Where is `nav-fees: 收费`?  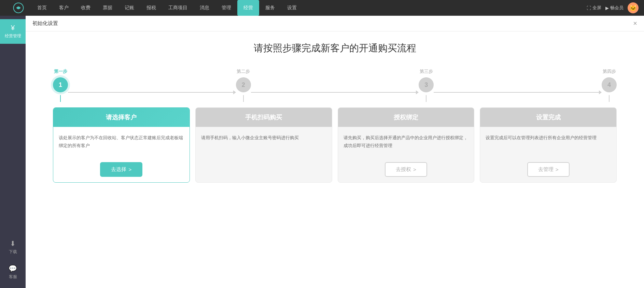 nav-fees: 收费 is located at coordinates (86, 8).